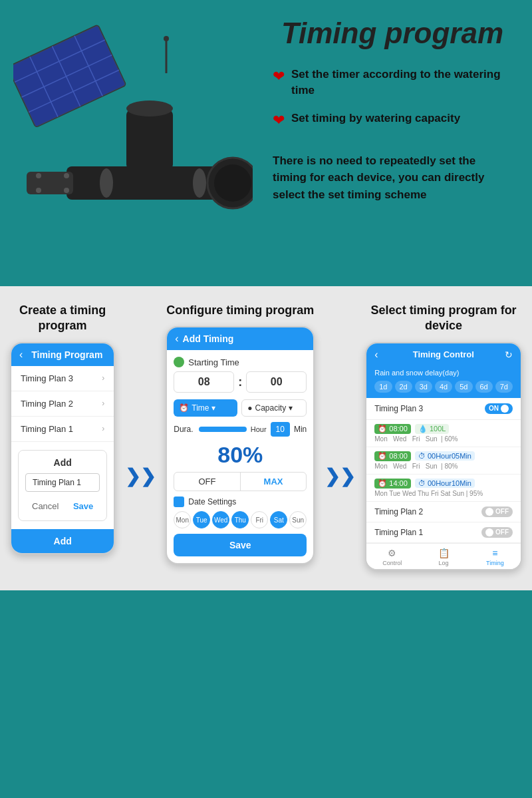 The height and width of the screenshot is (798, 532). What do you see at coordinates (45, 506) in the screenshot?
I see `cancel-button: Cancel` at bounding box center [45, 506].